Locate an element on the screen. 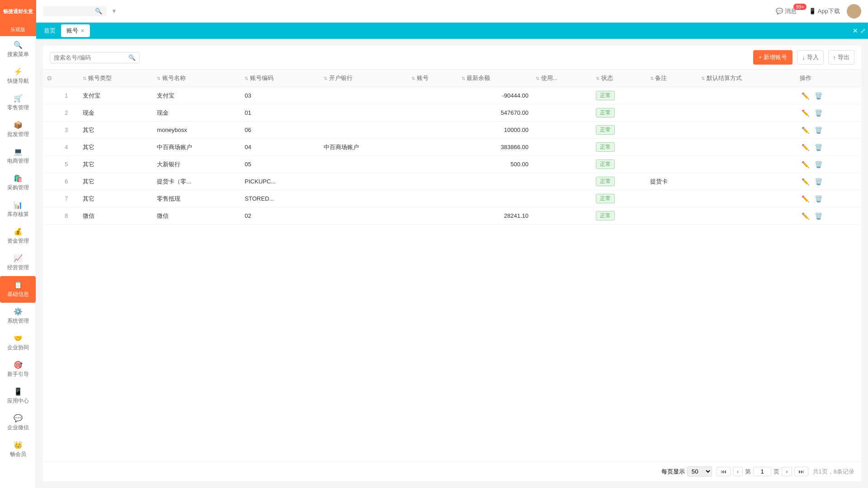  col-usage: ⇅ 使用... is located at coordinates (562, 79).